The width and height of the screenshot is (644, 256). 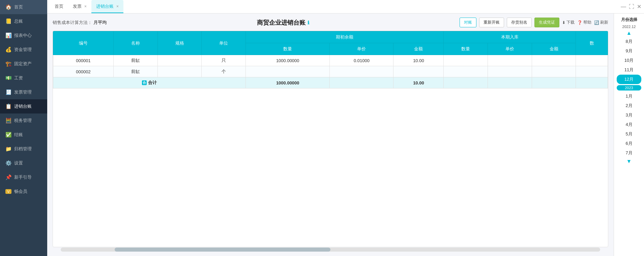 What do you see at coordinates (629, 144) in the screenshot?
I see `month-item-jun: 6月` at bounding box center [629, 144].